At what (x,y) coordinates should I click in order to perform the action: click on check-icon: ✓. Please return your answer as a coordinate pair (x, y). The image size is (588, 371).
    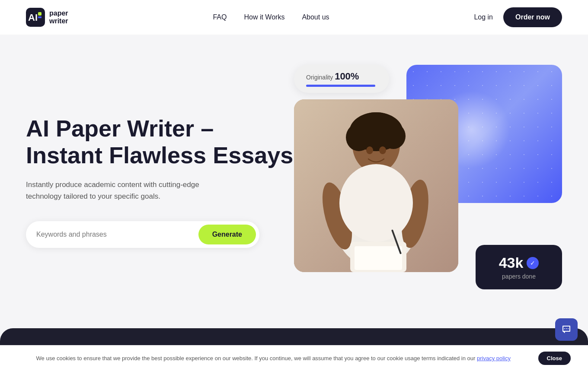
    Looking at the image, I should click on (533, 263).